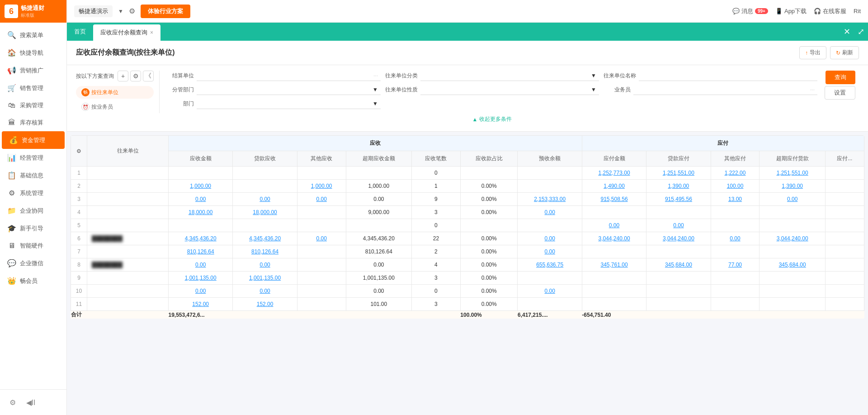  I want to click on summary-ys-prepay: 6,417,215...., so click(550, 315).